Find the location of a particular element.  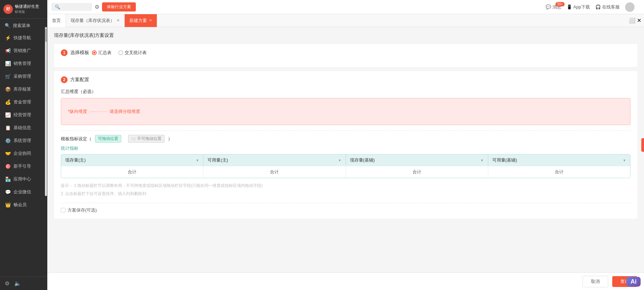

step2-title: 方案配置 is located at coordinates (80, 80).